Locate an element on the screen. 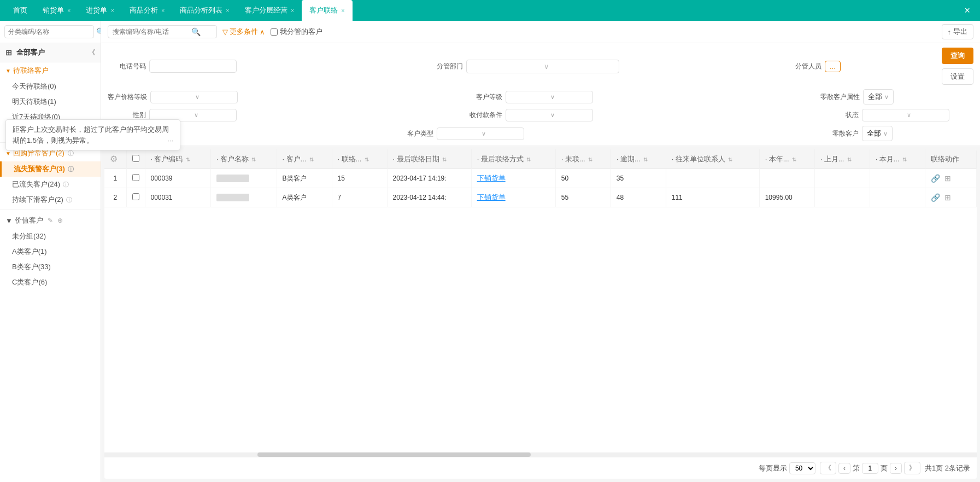 The image size is (980, 482). sidebar-search-icon: 🔍 is located at coordinates (98, 32).